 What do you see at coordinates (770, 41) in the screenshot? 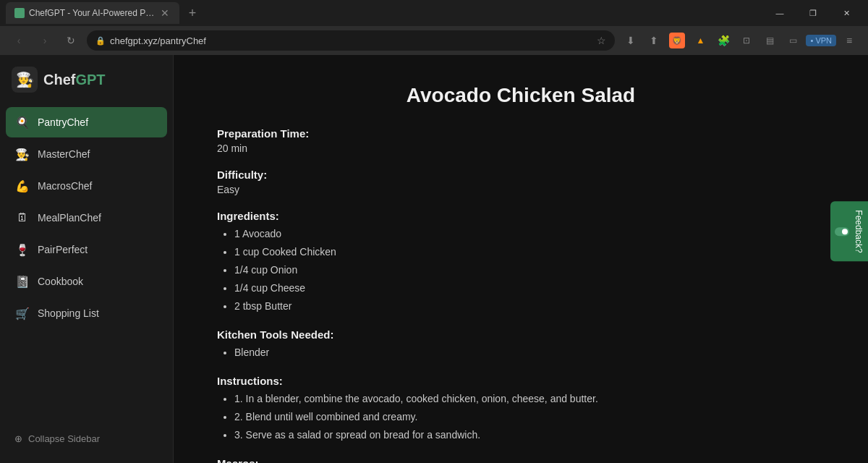
I see `sidebar-toggle-icon: ▤` at bounding box center [770, 41].